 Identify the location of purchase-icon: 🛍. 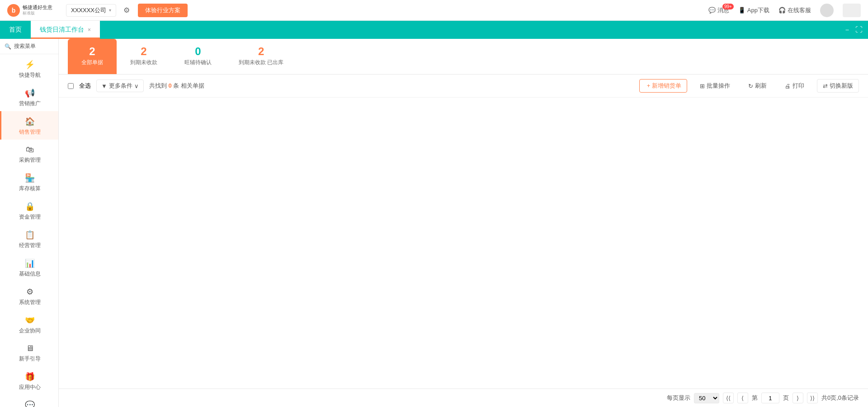
(30, 150).